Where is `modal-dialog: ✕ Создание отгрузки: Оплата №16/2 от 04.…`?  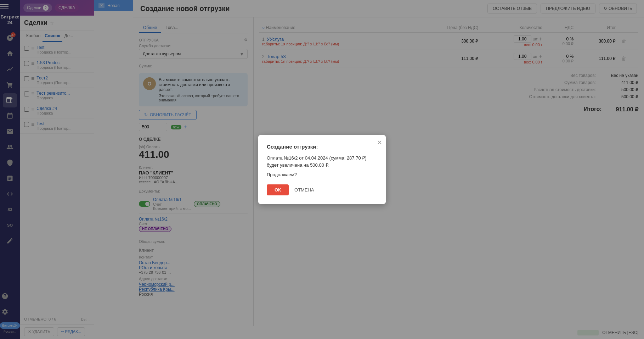 modal-dialog: ✕ Создание отгрузки: Оплата №16/2 от 04.… is located at coordinates (322, 170).